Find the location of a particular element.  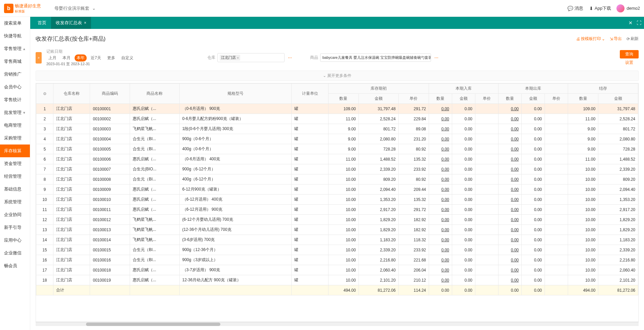

sidebar-item: 库存核算 is located at coordinates (15, 151).